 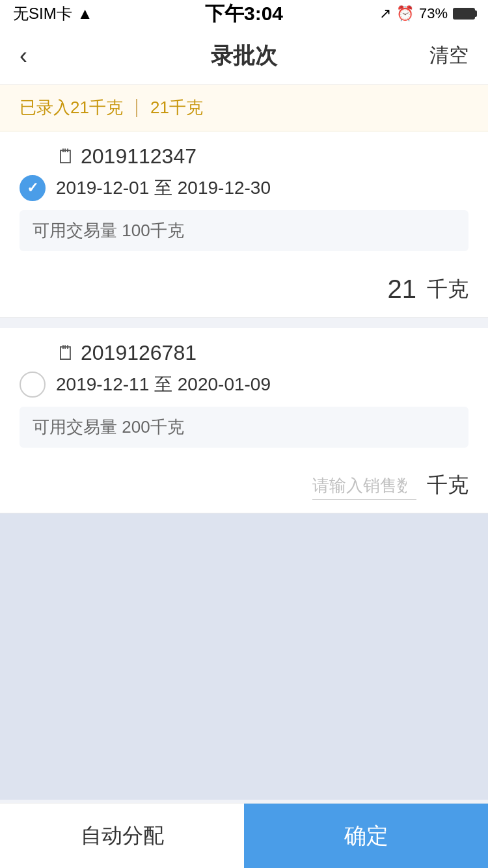 I want to click on doc-icon-2: 🗒, so click(x=66, y=353).